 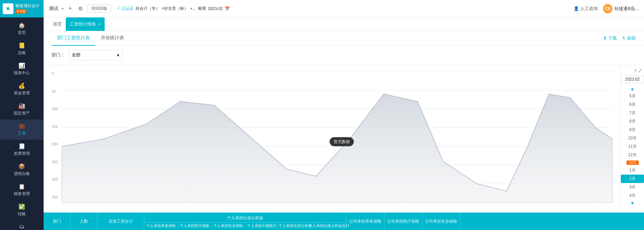 What do you see at coordinates (633, 138) in the screenshot?
I see `date-month-10: 10月` at bounding box center [633, 138].